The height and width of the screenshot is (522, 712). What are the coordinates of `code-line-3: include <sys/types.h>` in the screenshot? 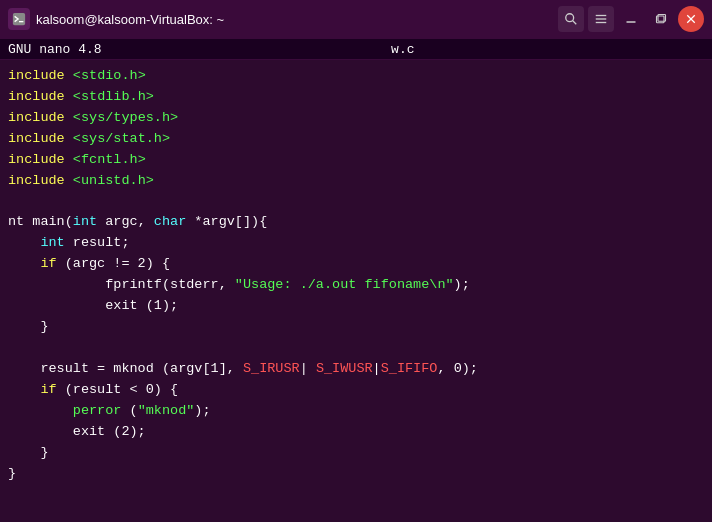 It's located at (356, 118).